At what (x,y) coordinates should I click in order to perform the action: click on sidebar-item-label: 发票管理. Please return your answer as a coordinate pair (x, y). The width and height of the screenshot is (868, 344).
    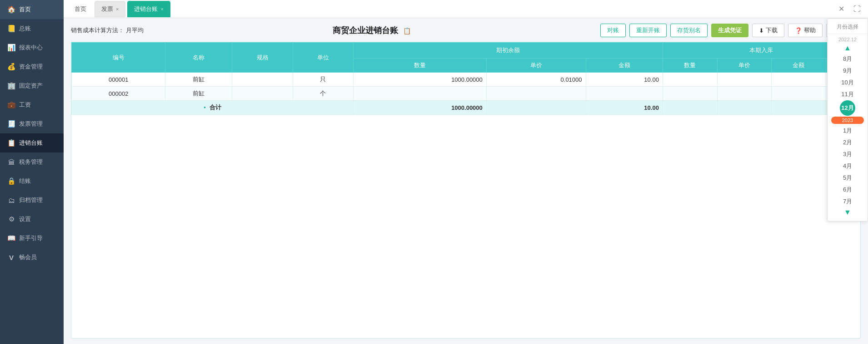
    Looking at the image, I should click on (31, 124).